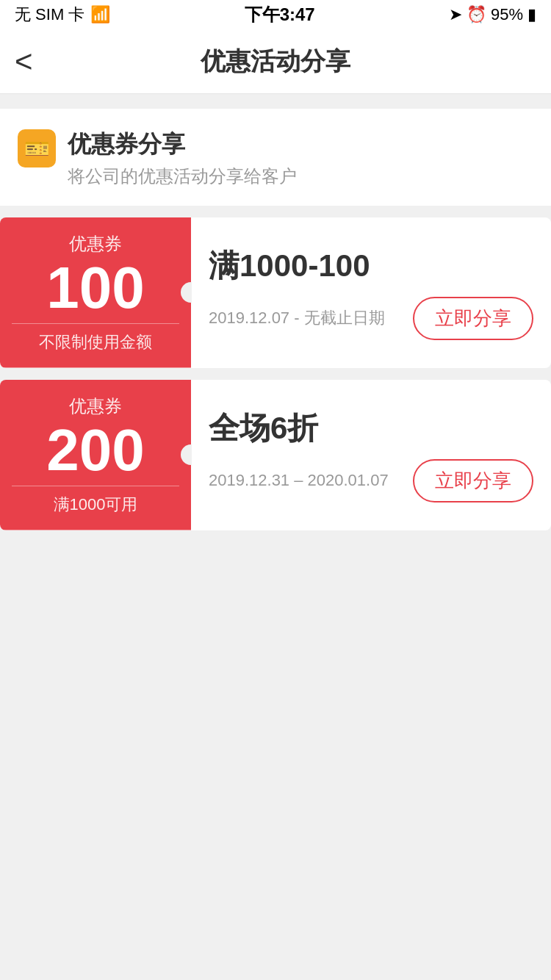 Image resolution: width=551 pixels, height=980 pixels. I want to click on status-time: 下午3:47, so click(280, 15).